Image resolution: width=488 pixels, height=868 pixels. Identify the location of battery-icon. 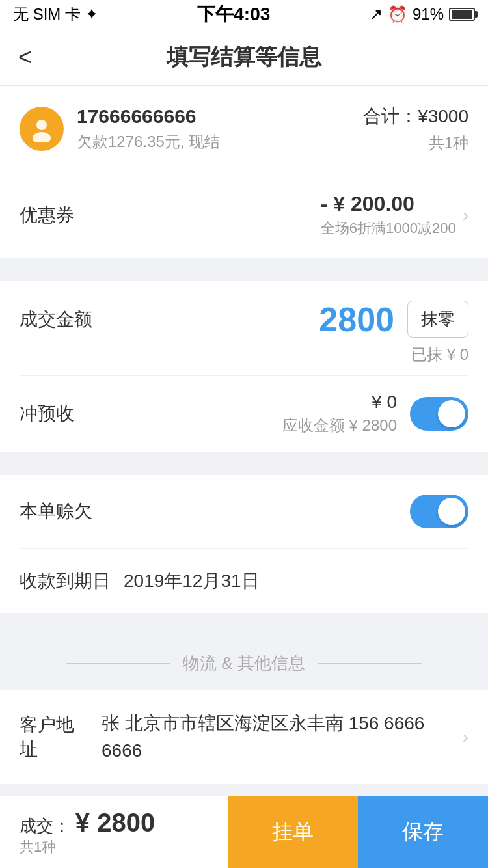
(462, 14).